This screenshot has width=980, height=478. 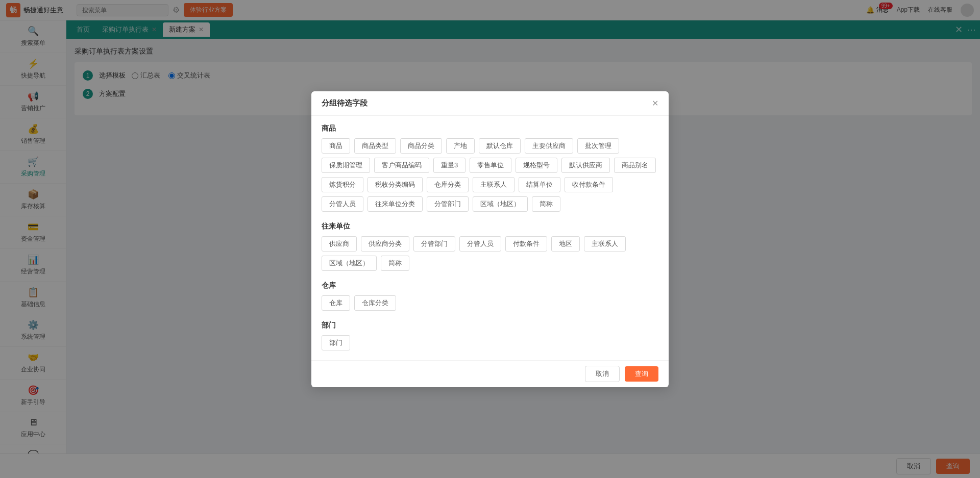 What do you see at coordinates (346, 165) in the screenshot?
I see `field-chip: 保质期管理` at bounding box center [346, 165].